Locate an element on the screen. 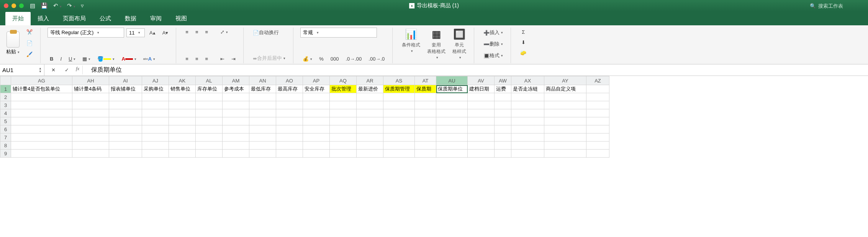  column-header-AH: AH is located at coordinates (91, 81).